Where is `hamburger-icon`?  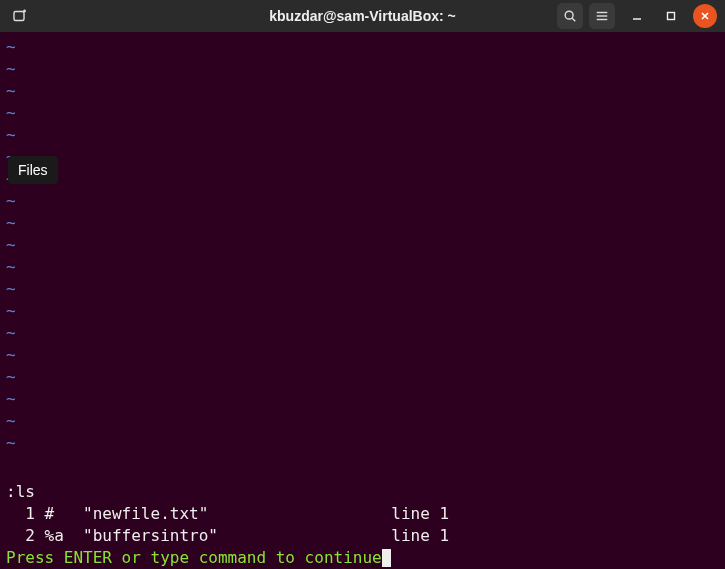
hamburger-icon is located at coordinates (602, 16).